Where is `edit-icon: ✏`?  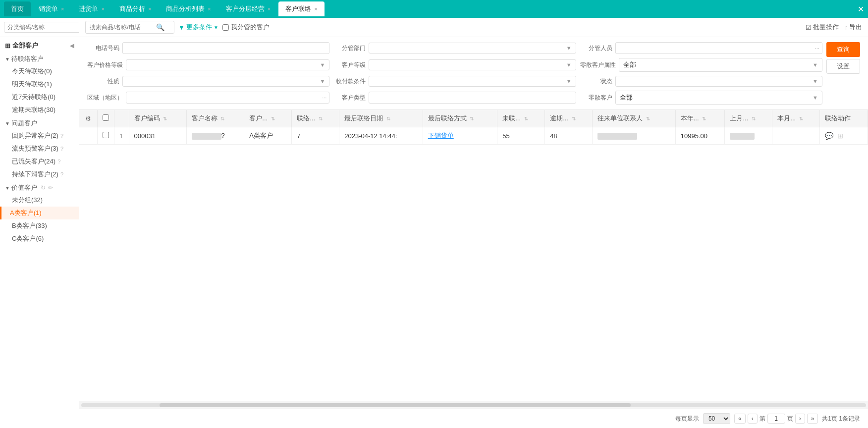
edit-icon: ✏ is located at coordinates (51, 188).